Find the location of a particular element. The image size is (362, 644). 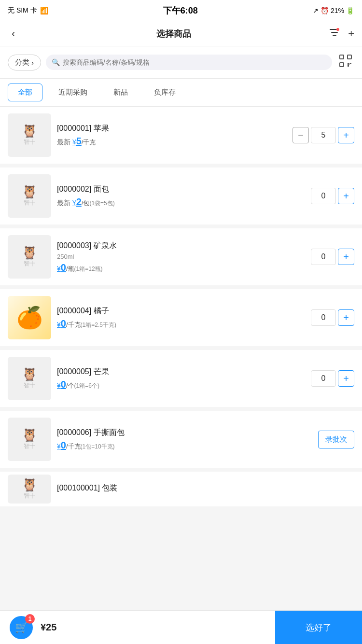

category-chevron-icon: › is located at coordinates (33, 63).